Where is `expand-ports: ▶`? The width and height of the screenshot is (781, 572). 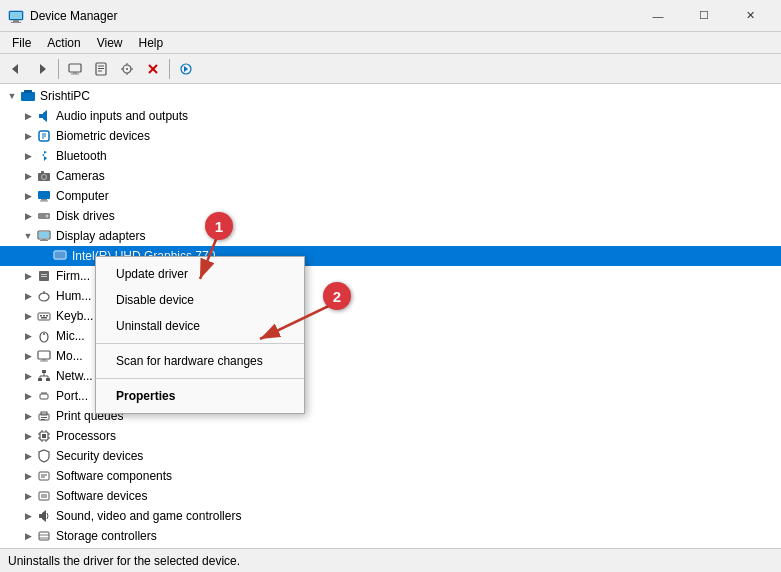 expand-ports: ▶ is located at coordinates (28, 396).